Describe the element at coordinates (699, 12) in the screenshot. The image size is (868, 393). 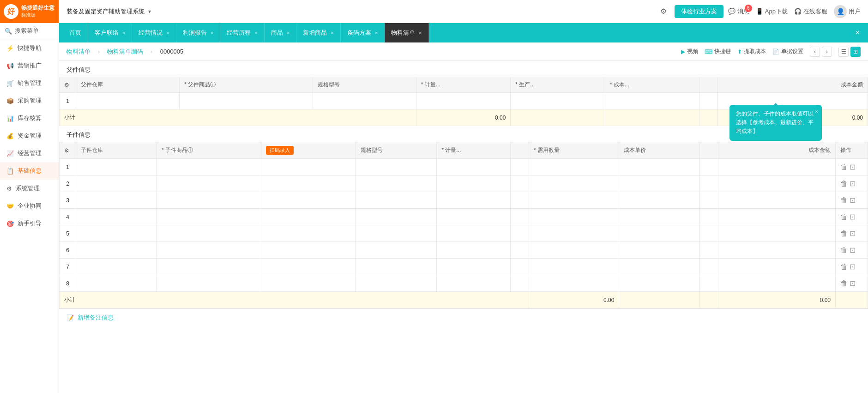
I see `trial-button: 体验行业方案` at that location.